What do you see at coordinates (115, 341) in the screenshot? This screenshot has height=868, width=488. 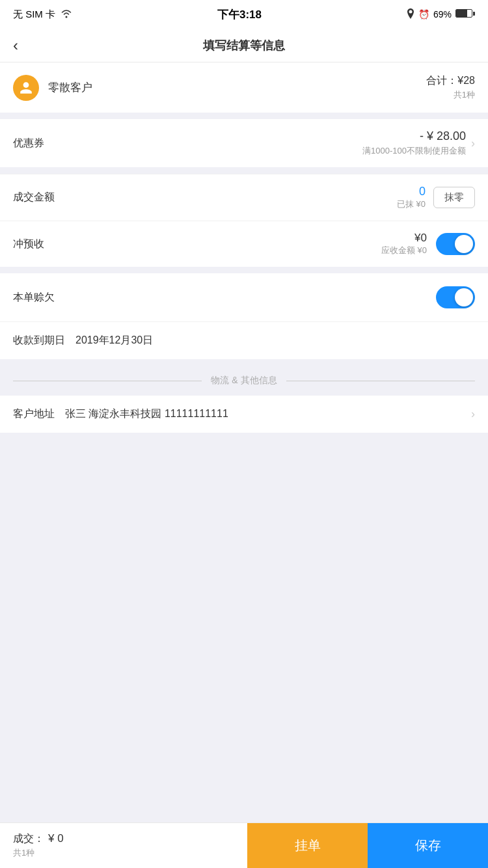 I see `due-date-value: 2019年12月30日` at bounding box center [115, 341].